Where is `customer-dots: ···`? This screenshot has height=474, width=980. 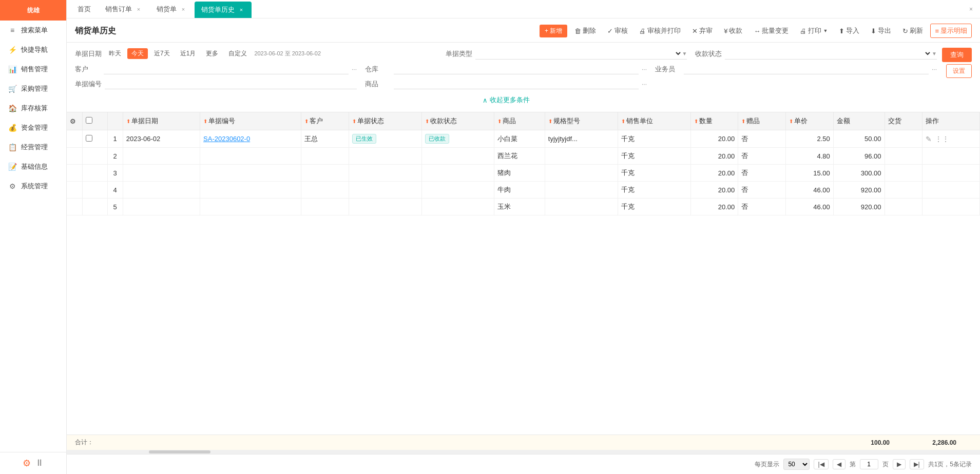 customer-dots: ··· is located at coordinates (354, 69).